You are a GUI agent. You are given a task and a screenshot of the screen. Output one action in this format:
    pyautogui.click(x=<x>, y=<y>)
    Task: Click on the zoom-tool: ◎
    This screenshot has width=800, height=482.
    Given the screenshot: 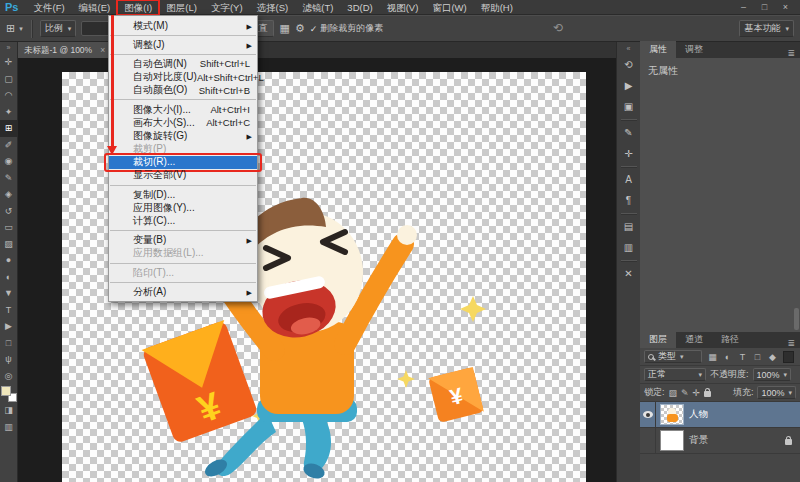 What is the action you would take?
    pyautogui.click(x=9, y=376)
    